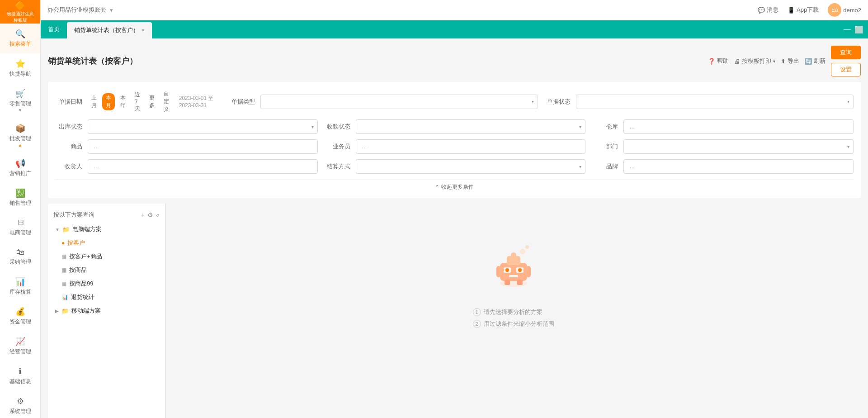 Image resolution: width=868 pixels, height=418 pixels. What do you see at coordinates (137, 102) in the screenshot?
I see `shortcut-7days: 近7天` at bounding box center [137, 102].